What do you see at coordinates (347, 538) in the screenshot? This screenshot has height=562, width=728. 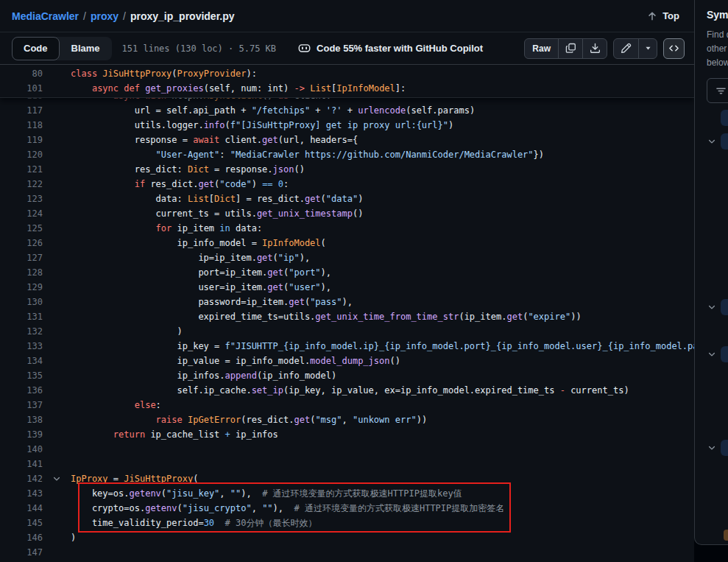 I see `code-line-146: 146)` at bounding box center [347, 538].